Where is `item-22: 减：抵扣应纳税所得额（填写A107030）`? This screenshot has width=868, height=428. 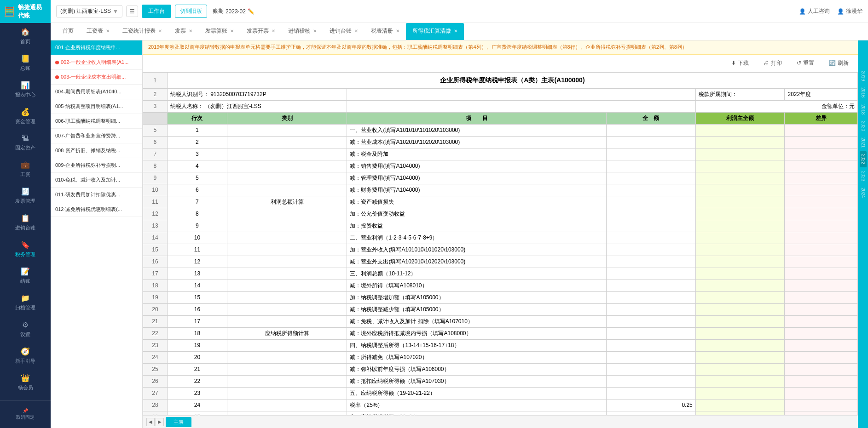 item-22: 减：抵扣应纳税所得额（填写A107030） is located at coordinates (477, 381).